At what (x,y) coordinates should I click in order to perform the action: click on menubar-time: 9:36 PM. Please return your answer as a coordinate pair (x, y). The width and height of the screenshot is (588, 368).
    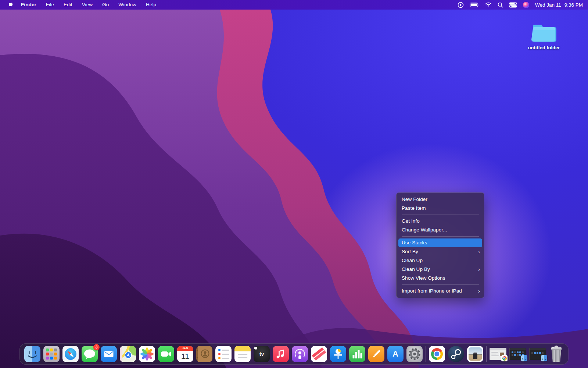
    Looking at the image, I should click on (574, 5).